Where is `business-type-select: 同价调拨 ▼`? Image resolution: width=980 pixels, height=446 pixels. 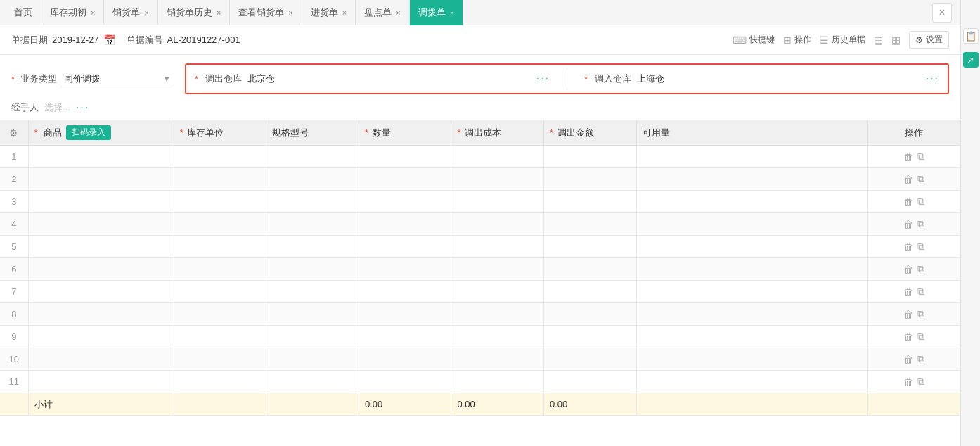 business-type-select: 同价调拨 ▼ is located at coordinates (117, 79).